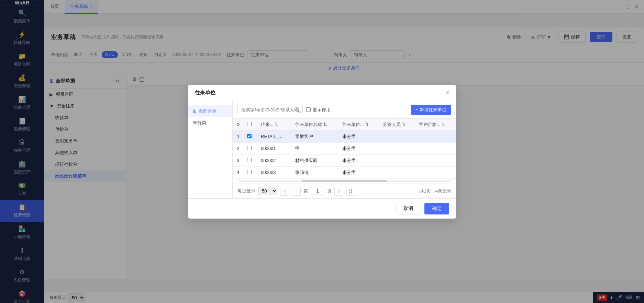  I want to click on modal-actions: 取消 确定, so click(322, 209).